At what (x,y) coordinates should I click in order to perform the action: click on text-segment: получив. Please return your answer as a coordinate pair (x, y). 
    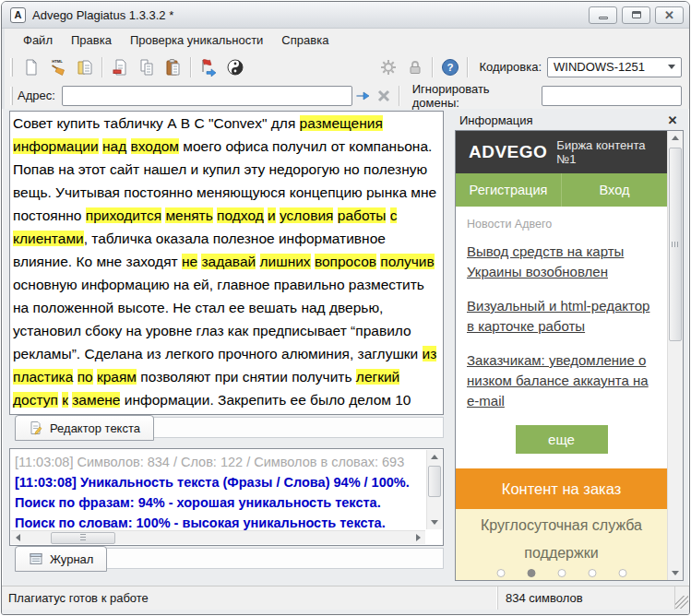
    Looking at the image, I should click on (407, 262).